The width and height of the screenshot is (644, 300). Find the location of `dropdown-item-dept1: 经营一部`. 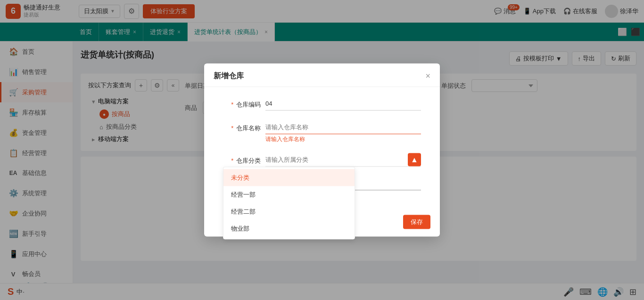

dropdown-item-dept1: 经营一部 is located at coordinates (289, 195).